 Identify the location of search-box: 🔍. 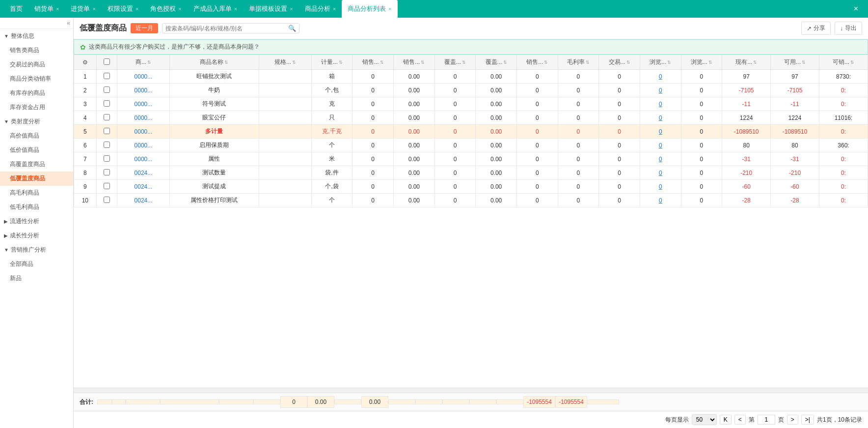
(231, 29).